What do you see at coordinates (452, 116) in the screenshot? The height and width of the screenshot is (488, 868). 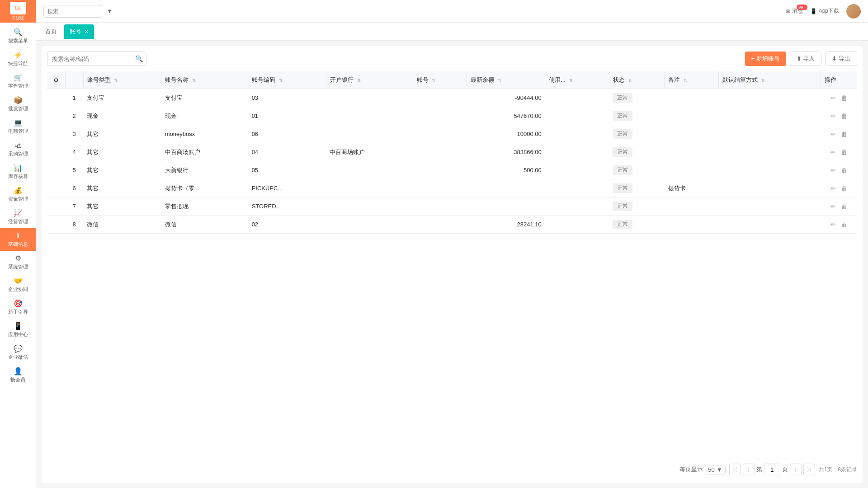 I see `table-row: 2 现金 现金 01 547670.00 正常 ✏ 🗑` at bounding box center [452, 116].